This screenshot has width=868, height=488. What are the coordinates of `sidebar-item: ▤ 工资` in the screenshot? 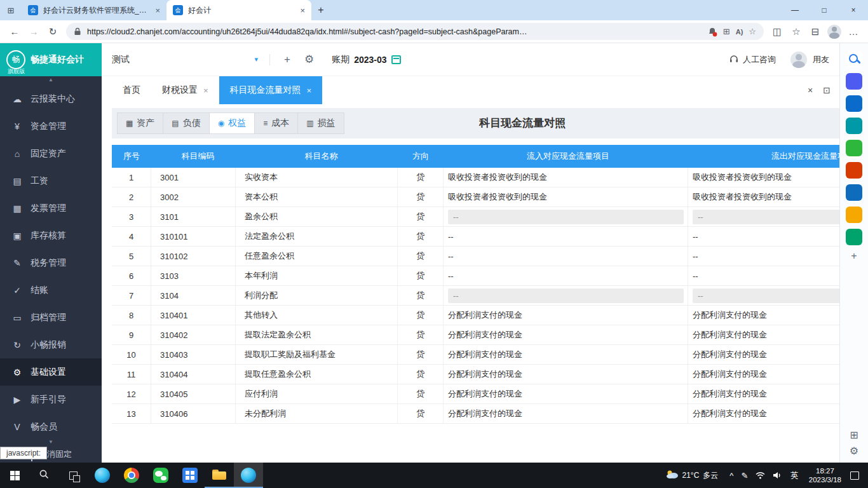 It's located at (51, 180).